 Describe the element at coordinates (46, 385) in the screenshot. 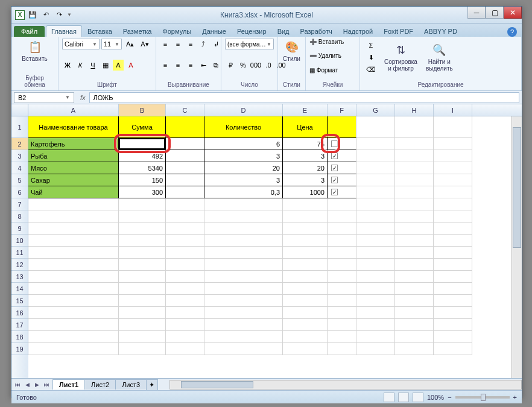

I see `nav-last-icon: ⏭` at that location.